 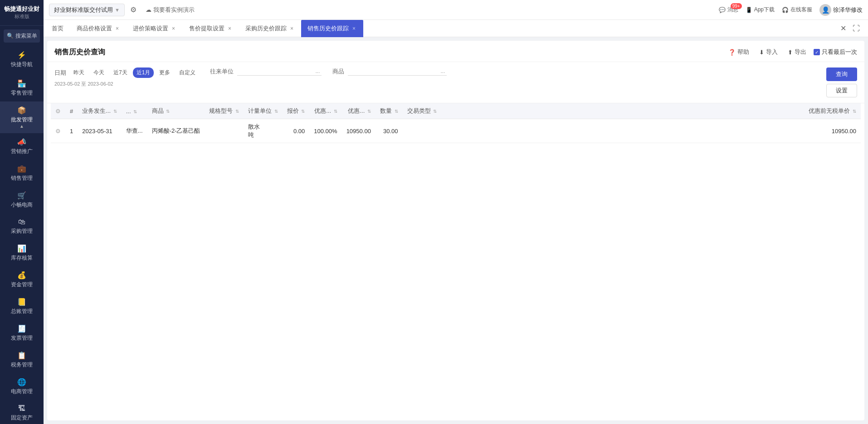 What do you see at coordinates (224, 131) in the screenshot?
I see `row-spec` at bounding box center [224, 131].